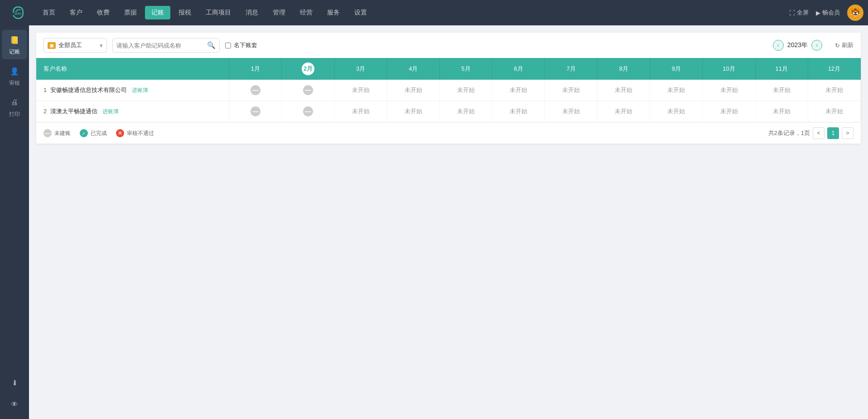  What do you see at coordinates (834, 69) in the screenshot?
I see `col-header-dec: 12月` at bounding box center [834, 69].